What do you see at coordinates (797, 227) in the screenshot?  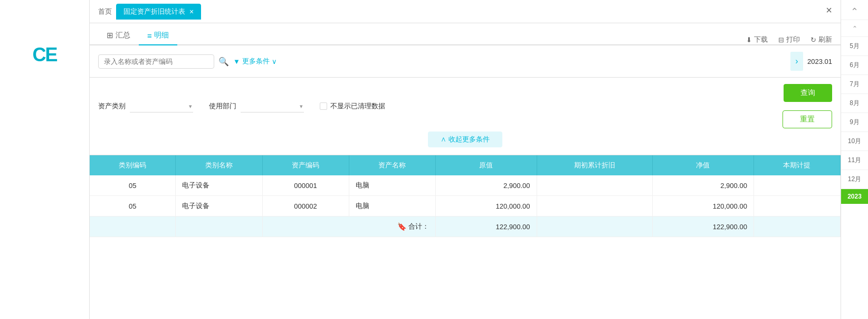 I see `total-cur-period` at bounding box center [797, 227].